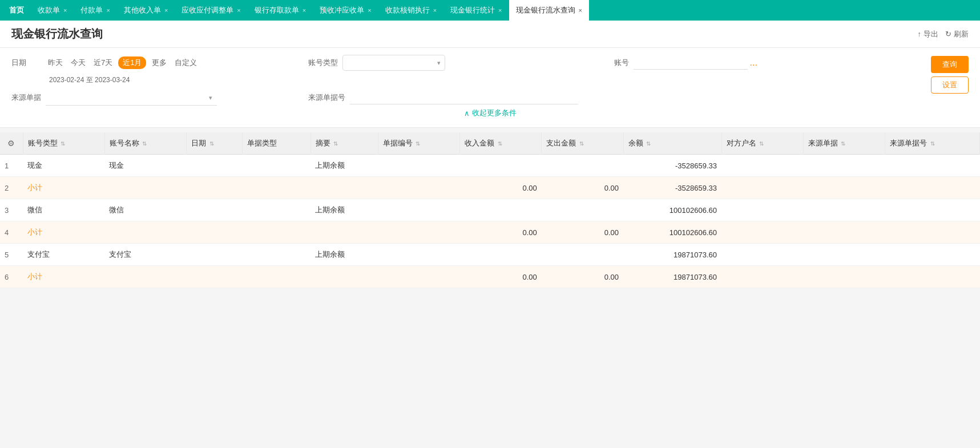 The height and width of the screenshot is (448, 980). What do you see at coordinates (501, 144) in the screenshot?
I see `col-income: 收入金额 ⇅` at bounding box center [501, 144].